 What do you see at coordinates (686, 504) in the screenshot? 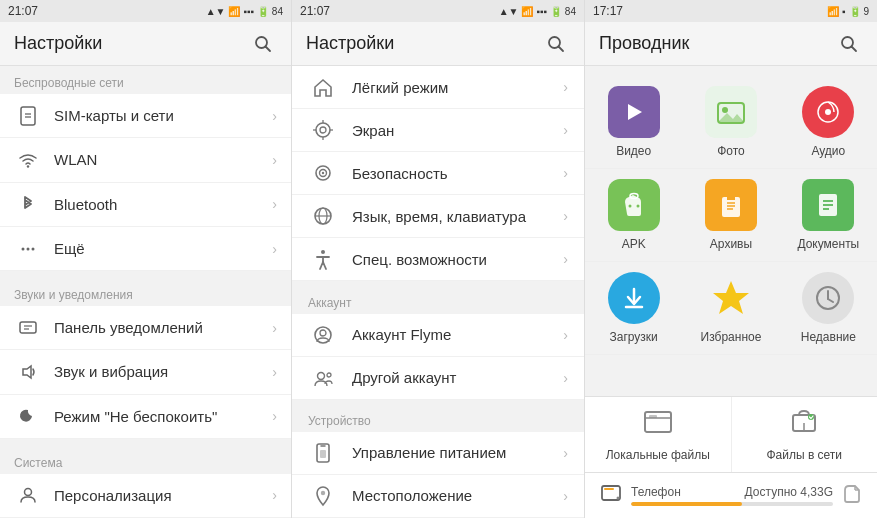
I see `storage-bar-fill` at bounding box center [686, 504].